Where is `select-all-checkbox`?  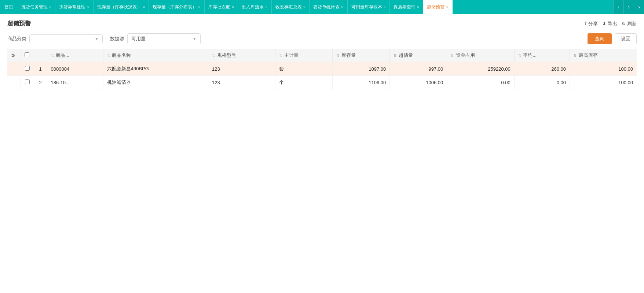
select-all-checkbox is located at coordinates (27, 55).